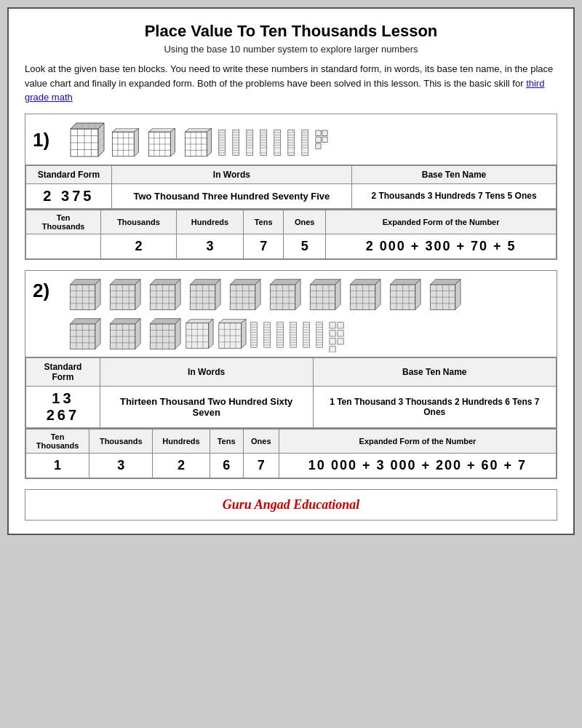 The image size is (582, 728). I want to click on th-ten-thousands-2: TenThousands, so click(58, 441).